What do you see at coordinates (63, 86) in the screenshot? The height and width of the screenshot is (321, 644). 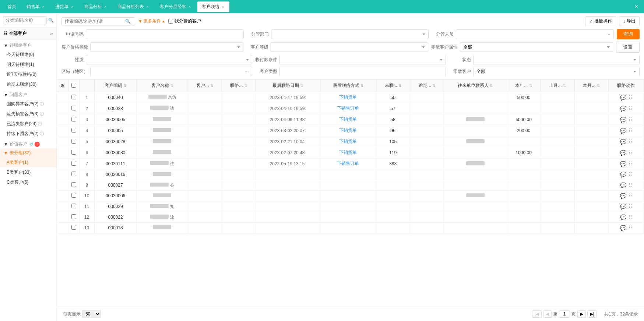 I see `th-settings: ⚙` at bounding box center [63, 86].